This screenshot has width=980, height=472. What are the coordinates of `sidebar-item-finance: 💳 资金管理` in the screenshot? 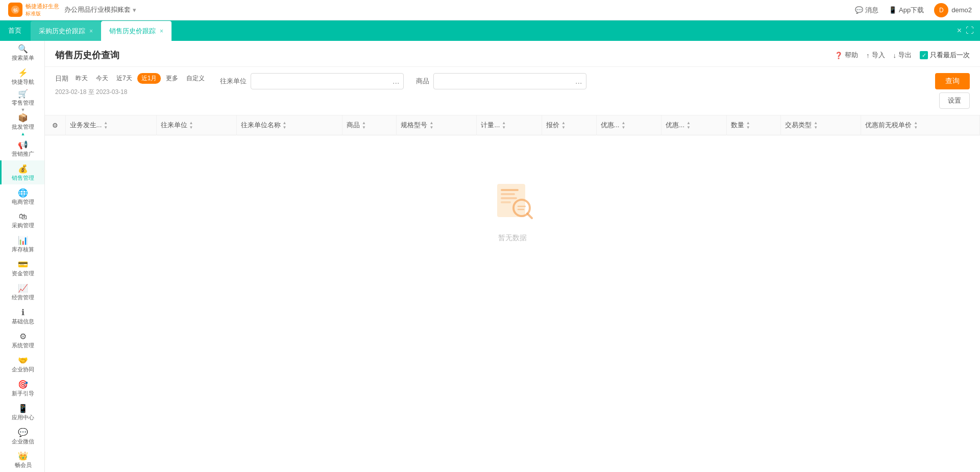 It's located at (22, 269).